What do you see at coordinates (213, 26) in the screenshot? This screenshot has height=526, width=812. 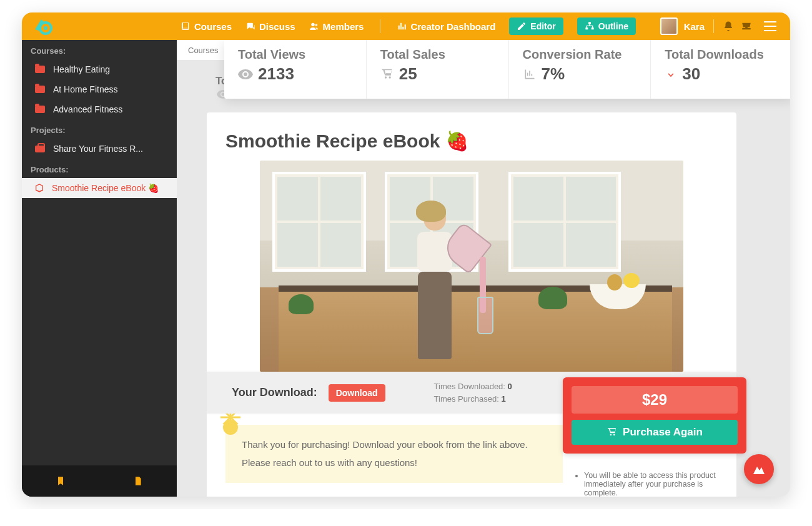 I see `nav-courses-label: Courses` at bounding box center [213, 26].